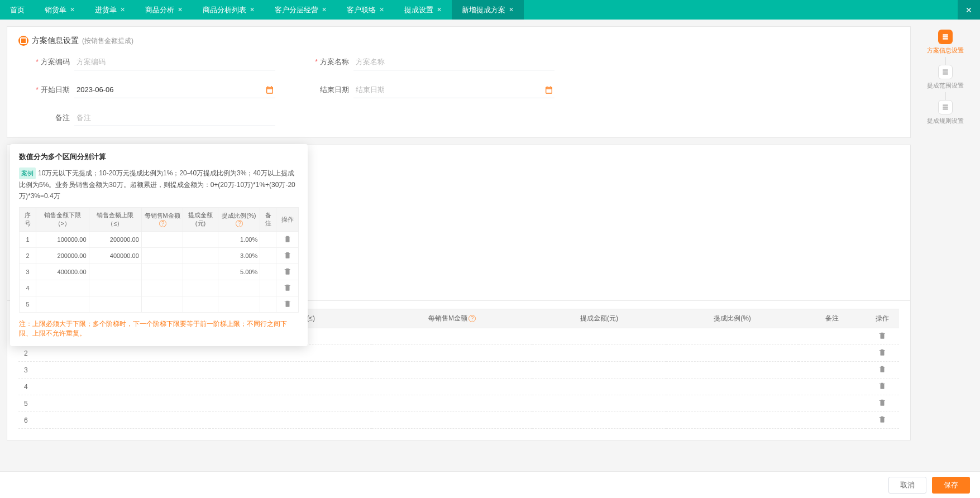  Describe the element at coordinates (969, 10) in the screenshot. I see `close-all-tabs: ✕` at that location.